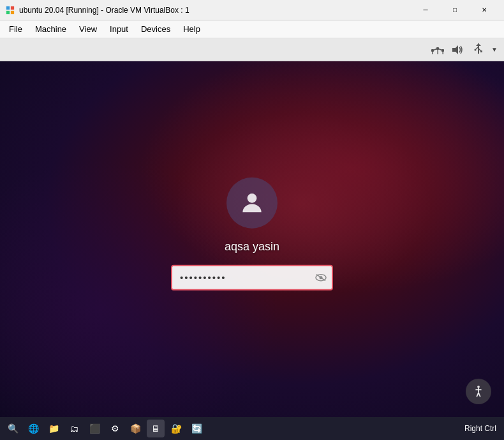  Describe the element at coordinates (94, 429) in the screenshot. I see `taskbar-terminal: ⬛` at that location.